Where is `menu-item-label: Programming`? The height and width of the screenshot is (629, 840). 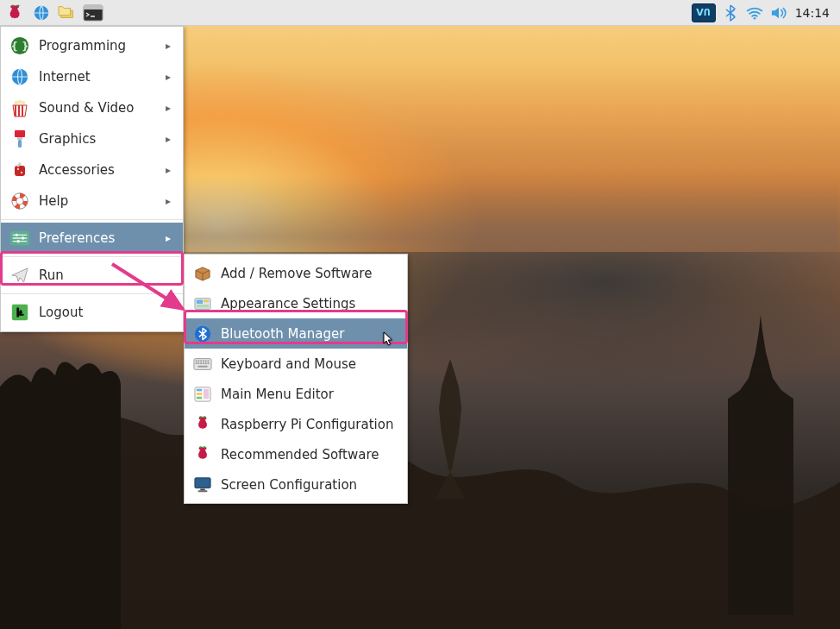
menu-item-label: Programming is located at coordinates (98, 46).